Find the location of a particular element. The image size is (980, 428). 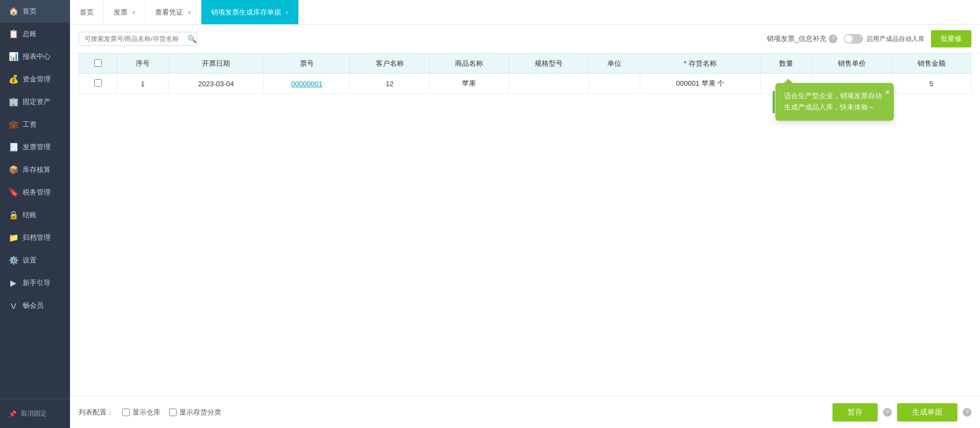

row-amount: 5 is located at coordinates (932, 84).